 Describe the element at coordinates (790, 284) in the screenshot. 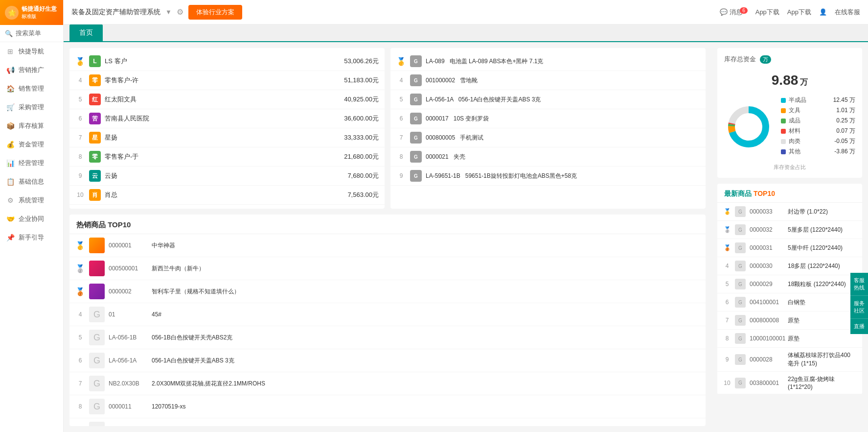

I see `new-product-5: 5 G 0000029 18颗粒板 (1220*2440)` at that location.